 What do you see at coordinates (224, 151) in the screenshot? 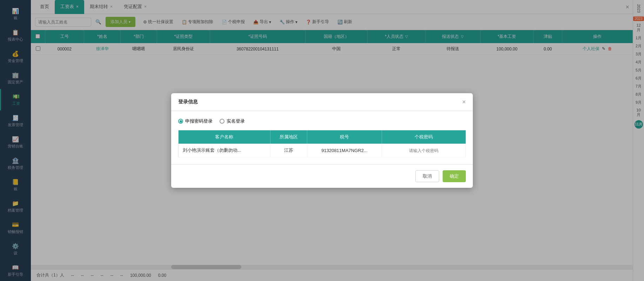
I see `dialog-cell-client-name: 刘小艳演示账套（勿删勿动...` at bounding box center [224, 151].